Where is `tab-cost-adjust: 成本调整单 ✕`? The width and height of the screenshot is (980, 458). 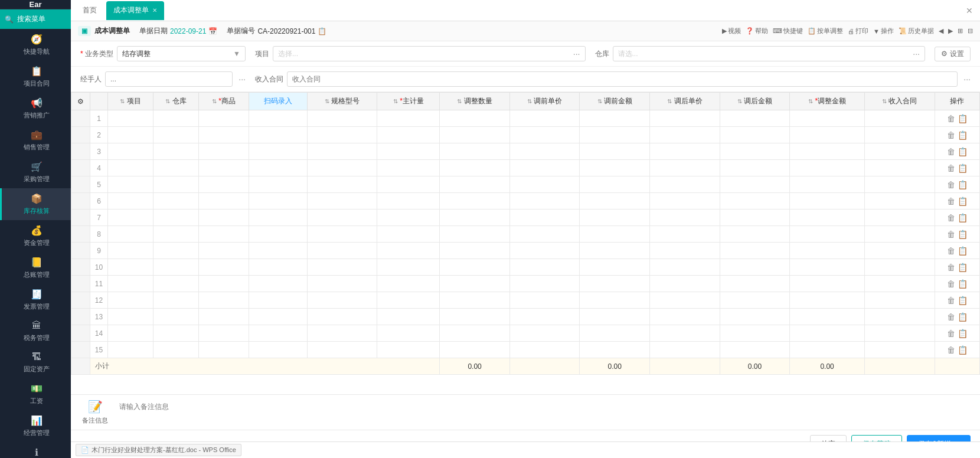 tab-cost-adjust: 成本调整单 ✕ is located at coordinates (135, 11).